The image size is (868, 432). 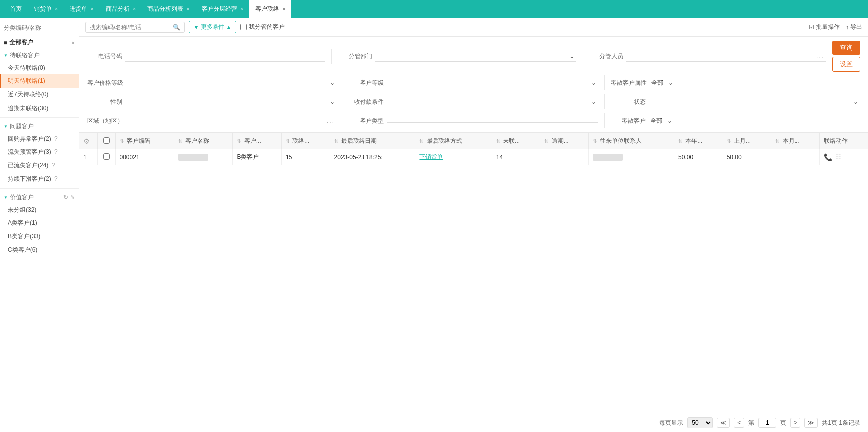 What do you see at coordinates (796, 141) in the screenshot?
I see `col-this-month: 本月...` at bounding box center [796, 141].